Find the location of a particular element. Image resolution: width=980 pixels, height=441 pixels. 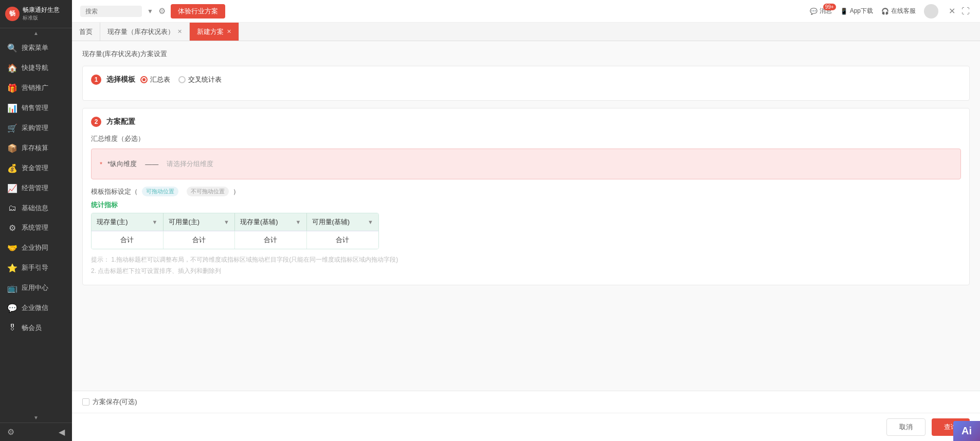

sidebar-item-system: ⚙ 系统管理 is located at coordinates (36, 228).